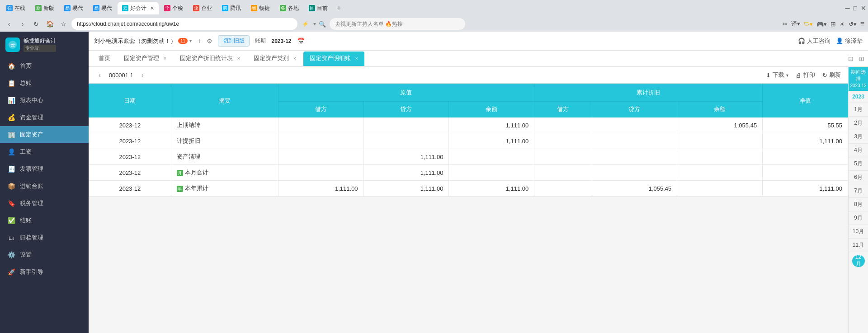  I want to click on tab-home: 首页, so click(104, 59).